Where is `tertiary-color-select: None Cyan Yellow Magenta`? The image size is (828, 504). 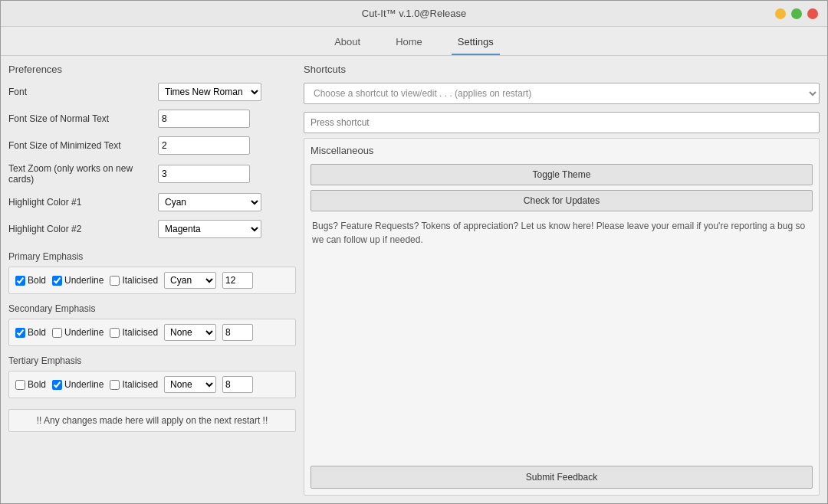
tertiary-color-select: None Cyan Yellow Magenta is located at coordinates (190, 385).